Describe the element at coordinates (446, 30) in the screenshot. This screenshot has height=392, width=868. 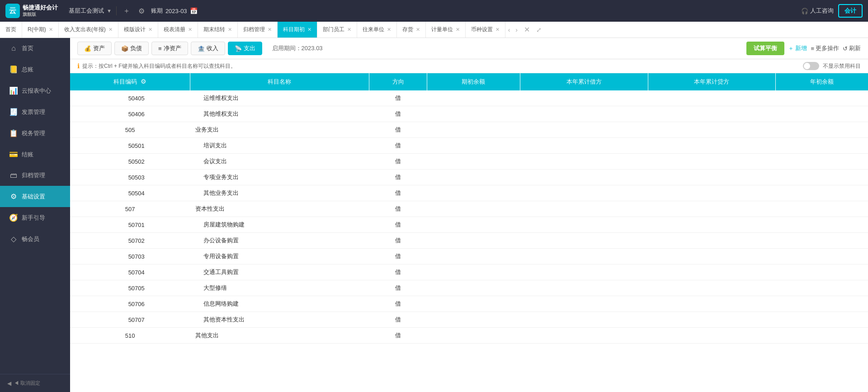
I see `tab-measurement-unit: 计量单位 ✕` at that location.